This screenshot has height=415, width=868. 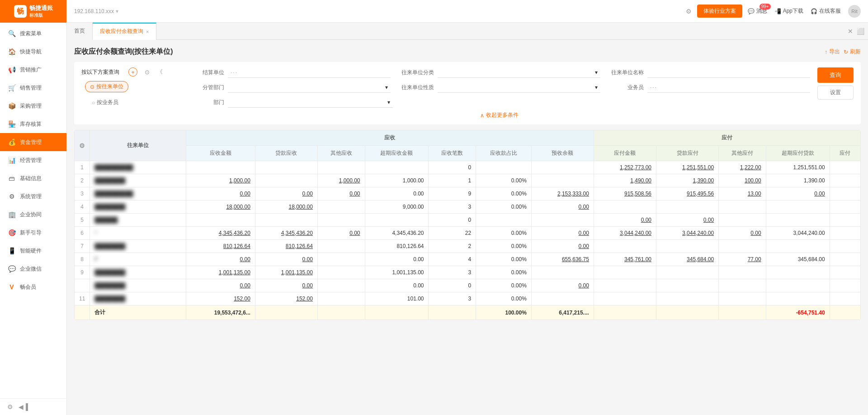 I want to click on tab-close-icon: ×, so click(x=147, y=32).